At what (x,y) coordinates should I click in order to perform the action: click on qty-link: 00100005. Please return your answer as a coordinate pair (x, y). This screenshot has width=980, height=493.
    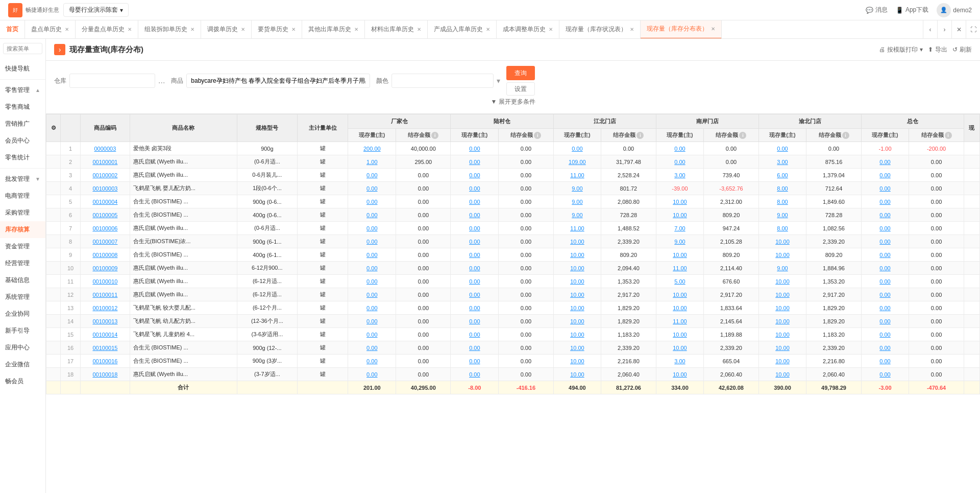
    Looking at the image, I should click on (105, 215).